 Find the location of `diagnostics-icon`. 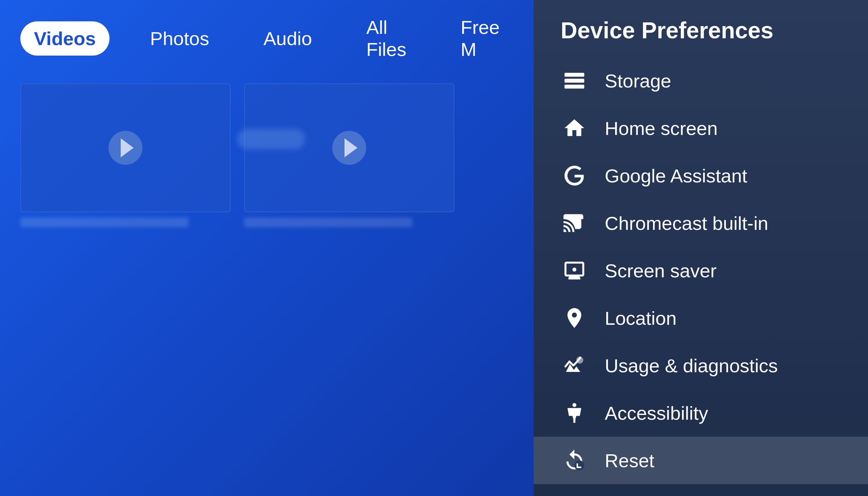

diagnostics-icon is located at coordinates (574, 366).